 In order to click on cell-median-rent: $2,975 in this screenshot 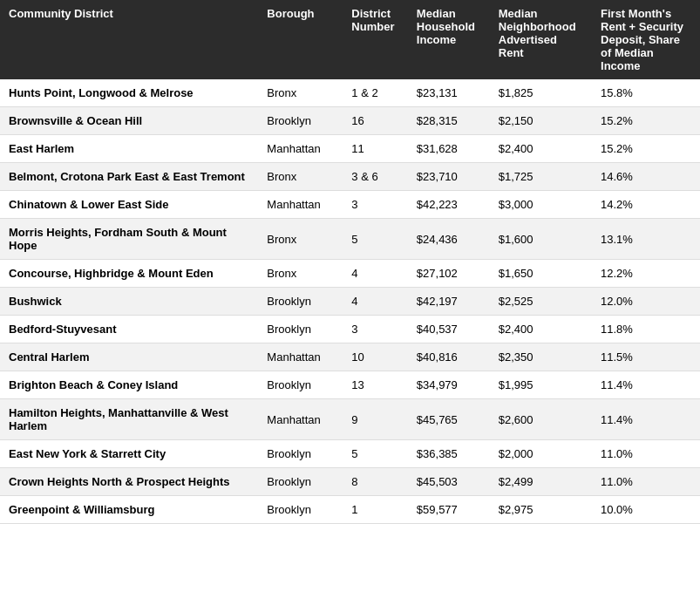, I will do `click(540, 510)`.